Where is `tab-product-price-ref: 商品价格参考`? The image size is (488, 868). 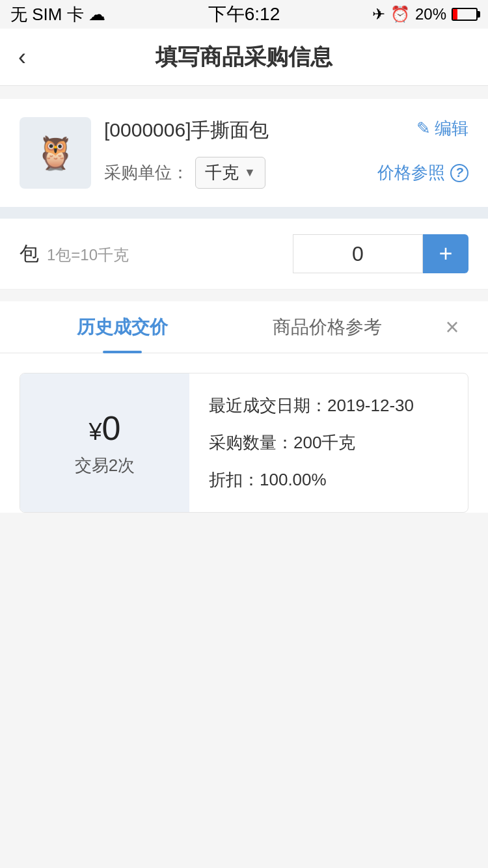 tab-product-price-ref: 商品价格参考 is located at coordinates (327, 327).